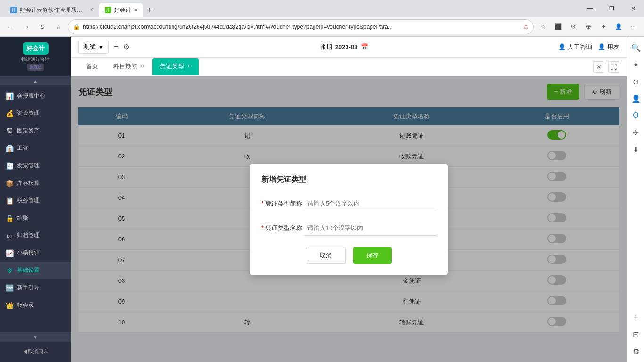  Describe the element at coordinates (31, 96) in the screenshot. I see `sidebar-label-dashboard: 会报表中心` at that location.